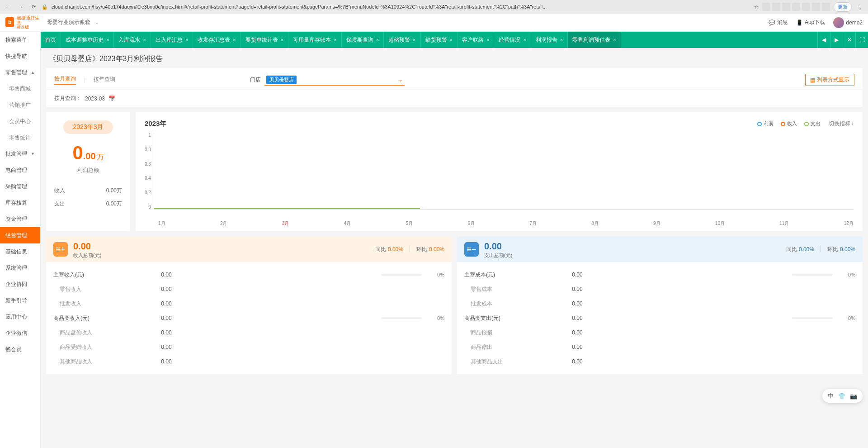 The width and height of the screenshot is (868, 448). What do you see at coordinates (8, 7) in the screenshot?
I see `back-icon: ←` at bounding box center [8, 7].